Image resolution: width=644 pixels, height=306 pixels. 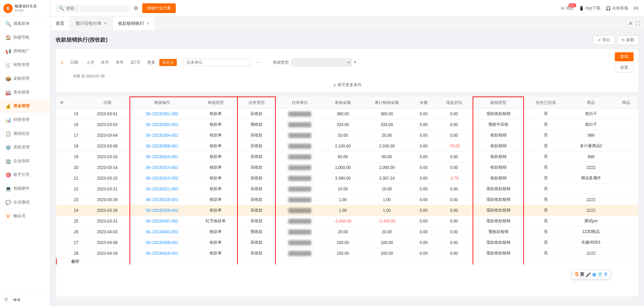 I want to click on setting-button: 设置, so click(x=624, y=68).